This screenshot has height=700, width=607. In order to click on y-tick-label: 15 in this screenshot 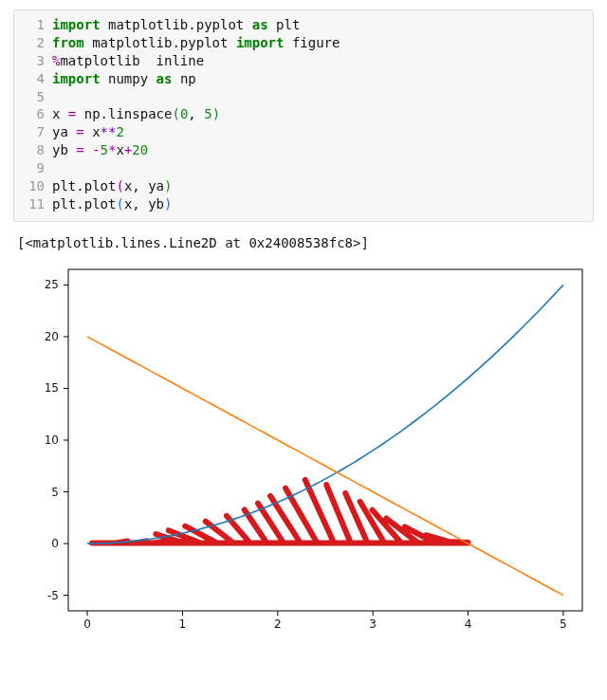, I will do `click(51, 388)`.